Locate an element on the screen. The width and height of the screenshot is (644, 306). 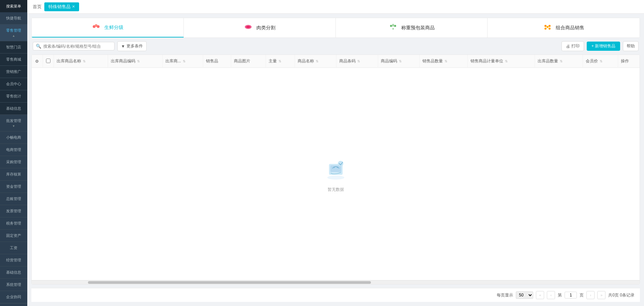
enterprise-coop-label: 企业协同 is located at coordinates (14, 297).